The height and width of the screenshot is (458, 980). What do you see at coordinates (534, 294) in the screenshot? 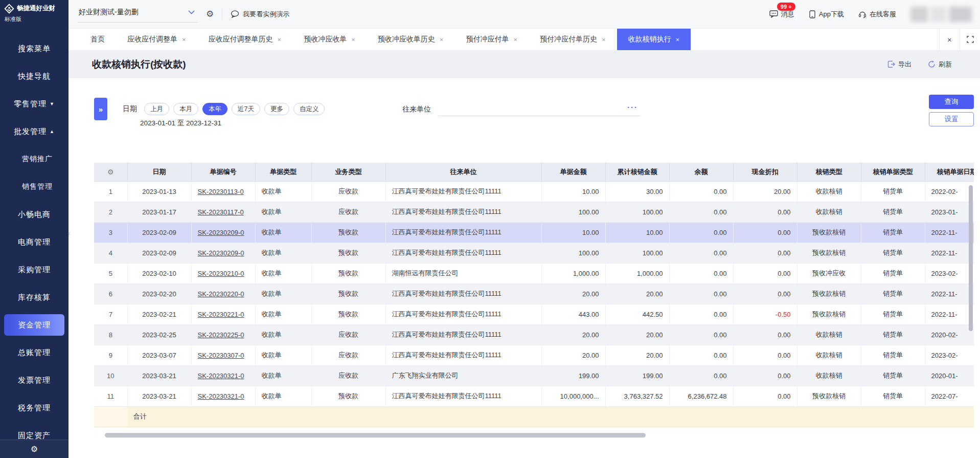
I see `table-row: 62023-02-20SK-20230220-0收款单预收款江西真可爱布娃娃有限…` at bounding box center [534, 294].